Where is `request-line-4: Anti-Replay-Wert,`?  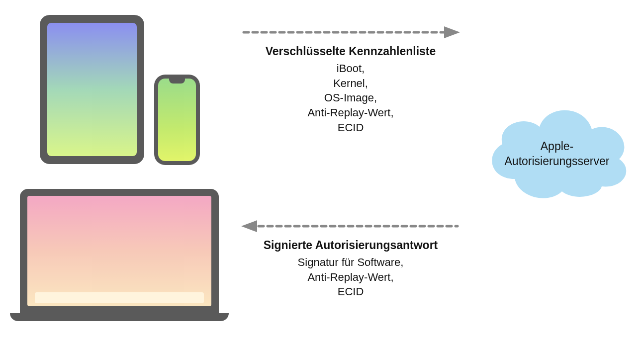 request-line-4: Anti-Replay-Wert, is located at coordinates (351, 113).